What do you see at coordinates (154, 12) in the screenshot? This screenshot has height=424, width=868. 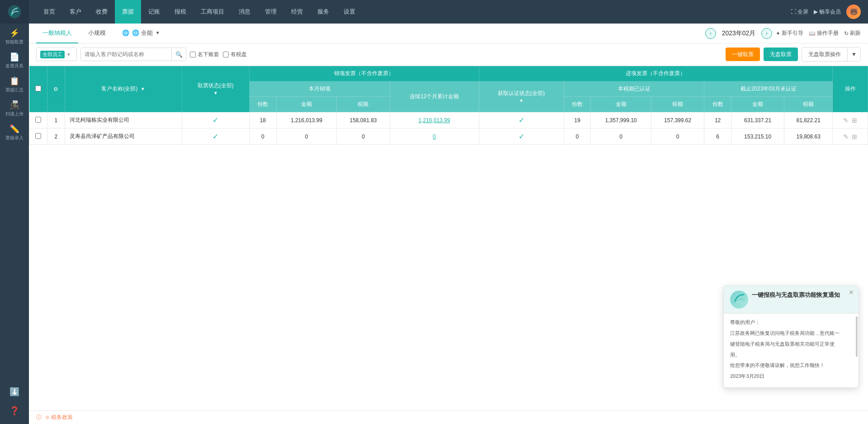 I see `topnav-item-bookkeeping: 记账` at bounding box center [154, 12].